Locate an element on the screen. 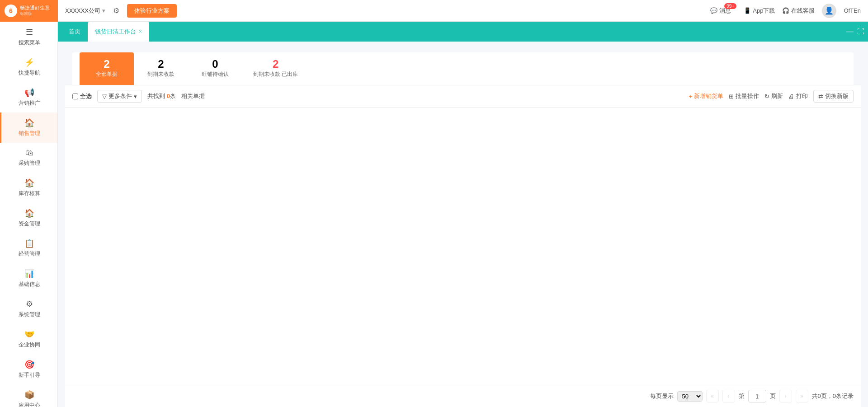  app-download-icon: 📱 is located at coordinates (747, 11).